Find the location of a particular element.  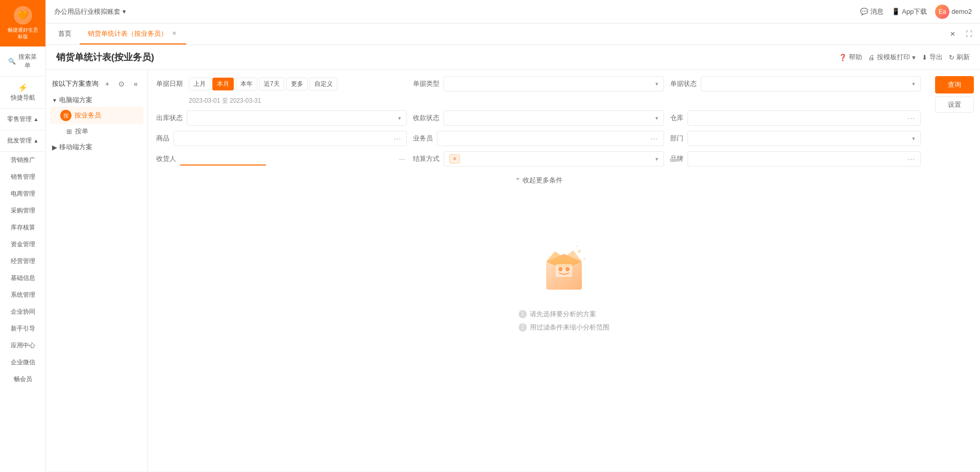

wholesale-label: 批发管理 is located at coordinates (19, 141).